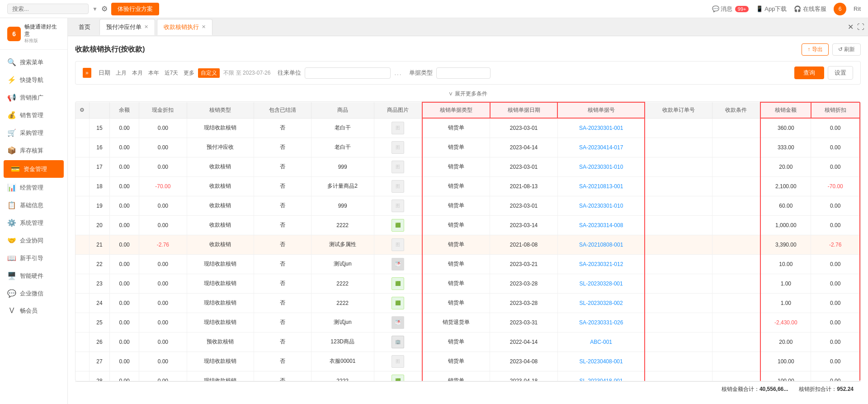 This screenshot has height=404, width=868. Describe the element at coordinates (209, 73) in the screenshot. I see `date-btn-custom: 自定义` at that location.